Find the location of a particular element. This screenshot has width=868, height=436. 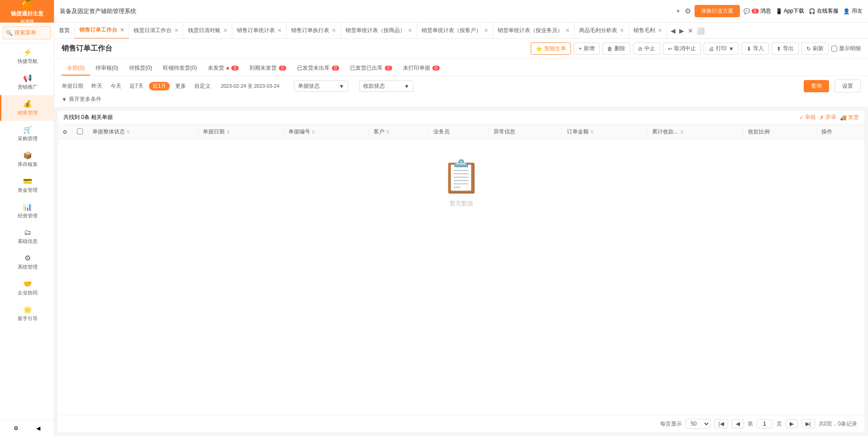

filter-option-custom: 自定义 is located at coordinates (202, 86).